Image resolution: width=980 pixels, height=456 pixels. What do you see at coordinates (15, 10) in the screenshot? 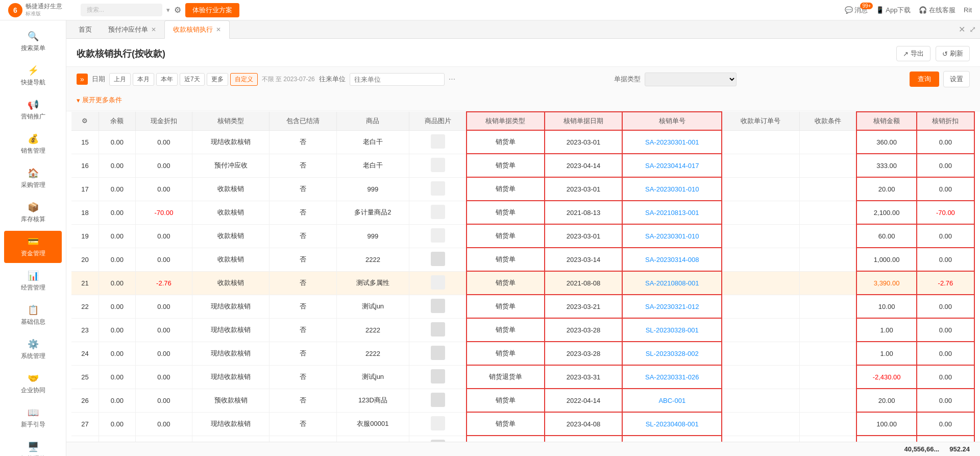
I see `logo-icon: 6` at bounding box center [15, 10].